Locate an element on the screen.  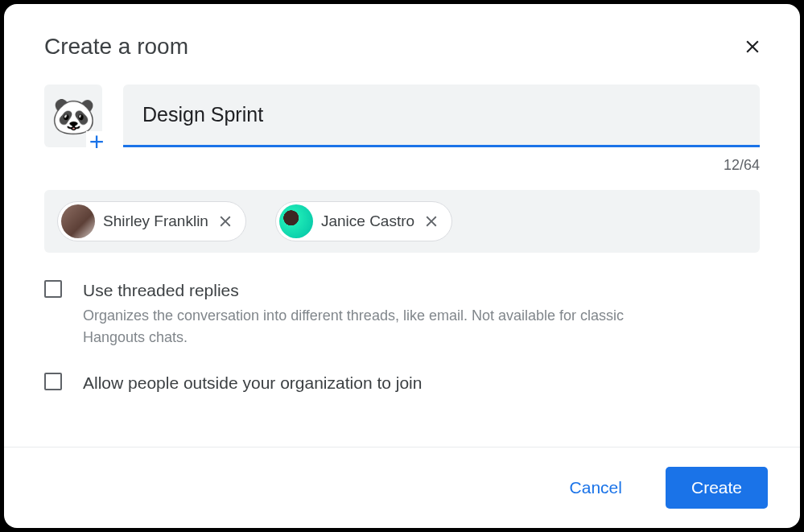
threaded-replies-option: Use threaded replies Organizes the conve… is located at coordinates (402, 314).